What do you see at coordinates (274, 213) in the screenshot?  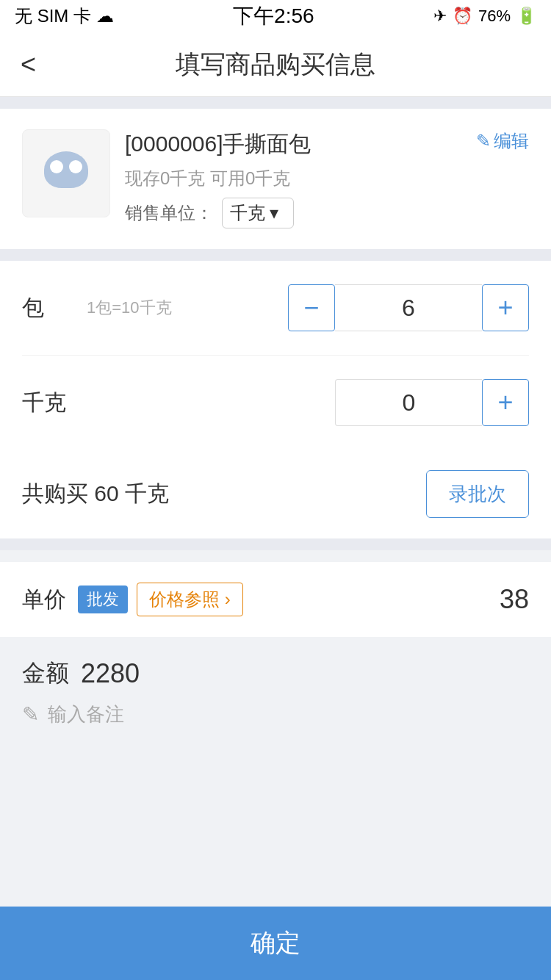 I see `chevron-down-icon: ▾` at bounding box center [274, 213].